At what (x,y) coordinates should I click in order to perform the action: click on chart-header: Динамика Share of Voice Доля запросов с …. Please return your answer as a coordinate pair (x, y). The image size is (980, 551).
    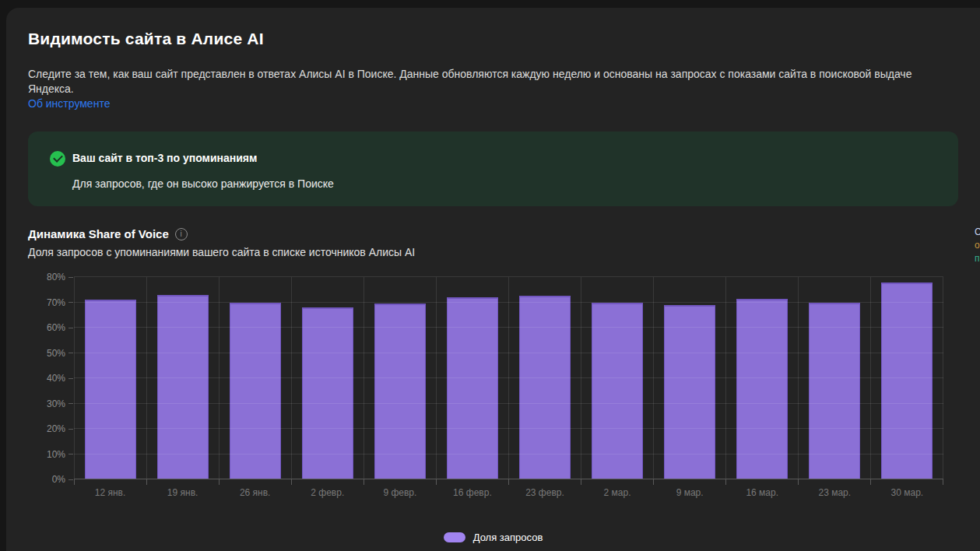
    Looking at the image, I should click on (494, 243).